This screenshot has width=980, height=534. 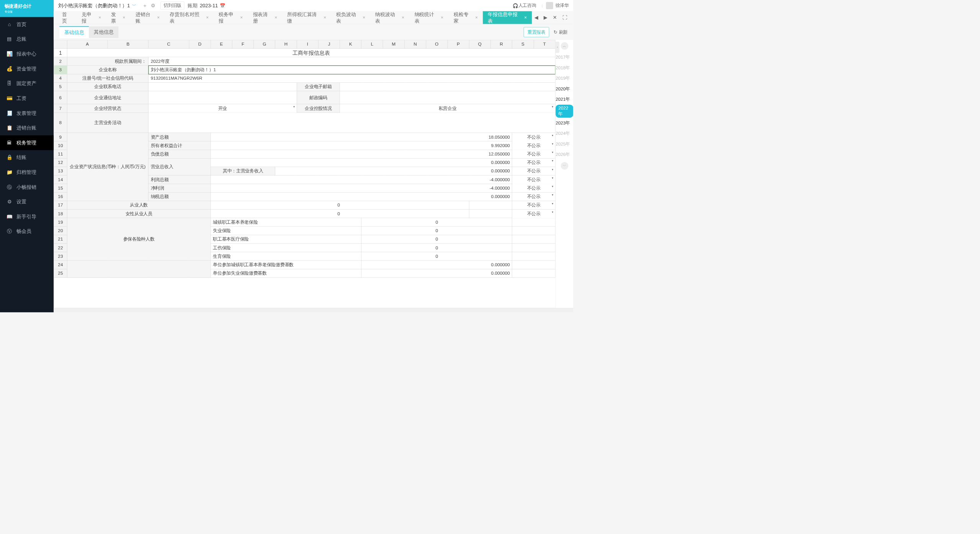 What do you see at coordinates (307, 18) in the screenshot?
I see `tab-7: 所得税汇算清缴✕` at bounding box center [307, 18].